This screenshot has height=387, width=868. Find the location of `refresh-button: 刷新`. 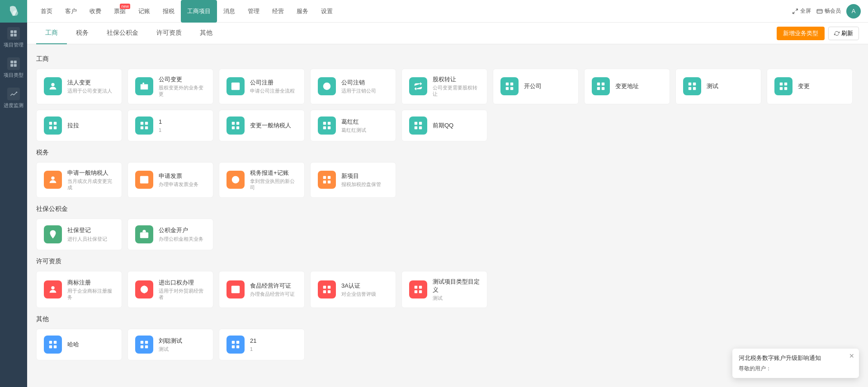

refresh-button: 刷新 is located at coordinates (844, 33).